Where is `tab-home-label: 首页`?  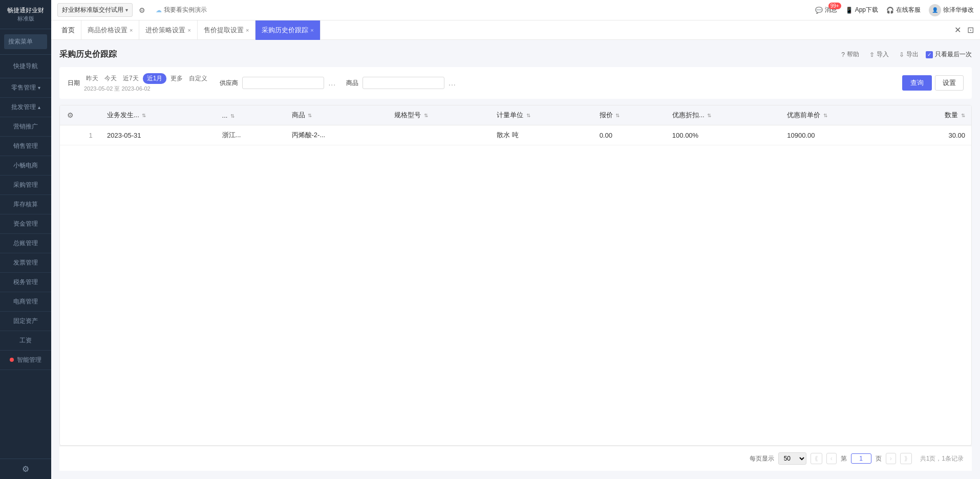
tab-home-label: 首页 is located at coordinates (68, 30).